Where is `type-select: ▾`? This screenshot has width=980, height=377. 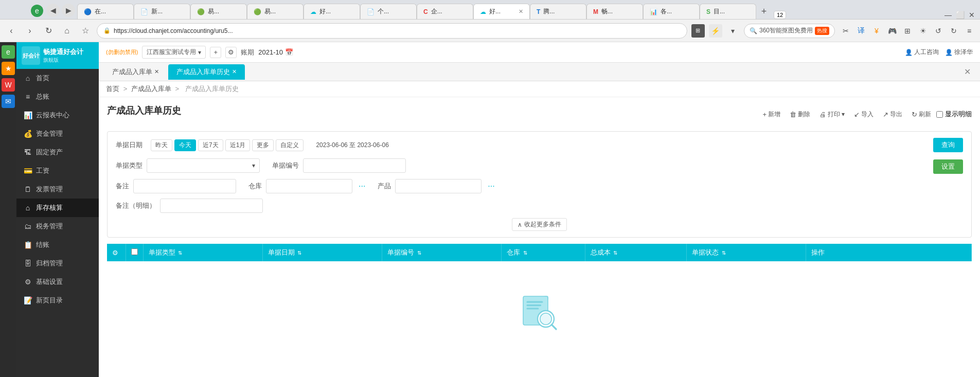
type-select: ▾ is located at coordinates (203, 166).